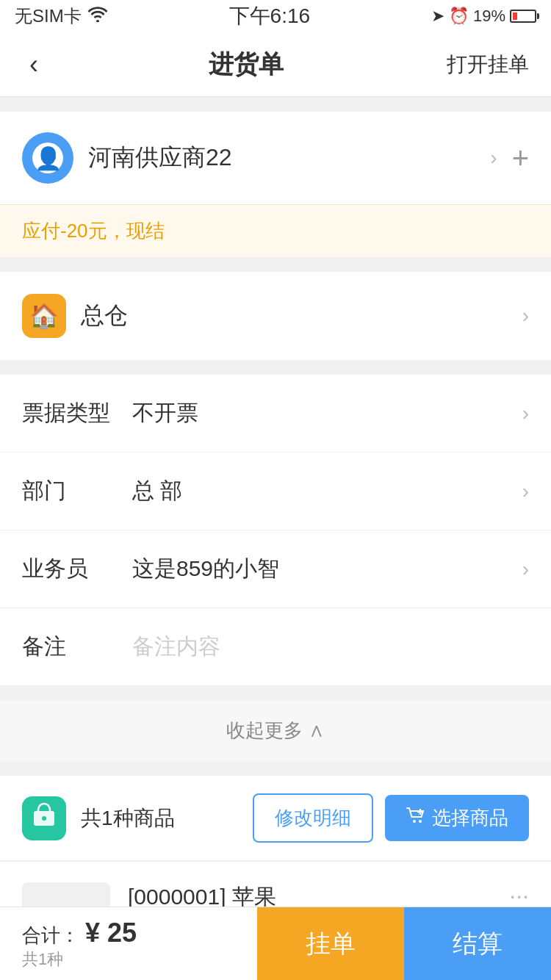 Image resolution: width=551 pixels, height=980 pixels. I want to click on salesman-label: 业务员, so click(70, 569).